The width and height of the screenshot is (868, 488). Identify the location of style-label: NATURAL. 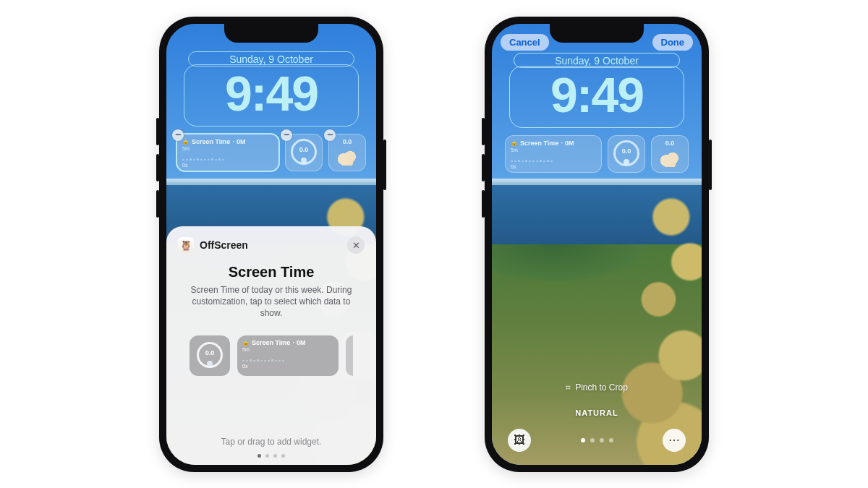
(597, 413).